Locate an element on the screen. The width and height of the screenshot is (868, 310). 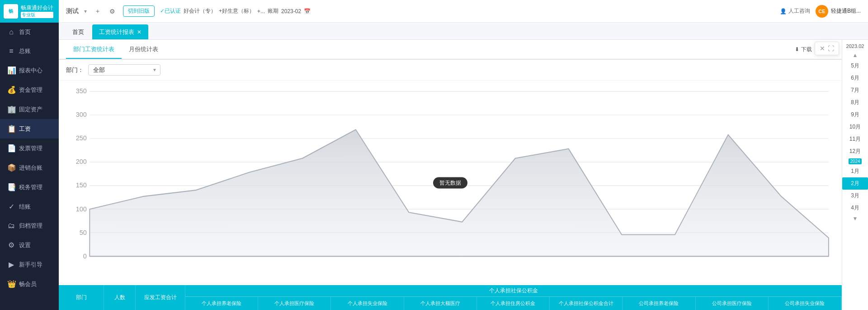
user-menu-button: CE 轻捷通B组... is located at coordinates (838, 11).